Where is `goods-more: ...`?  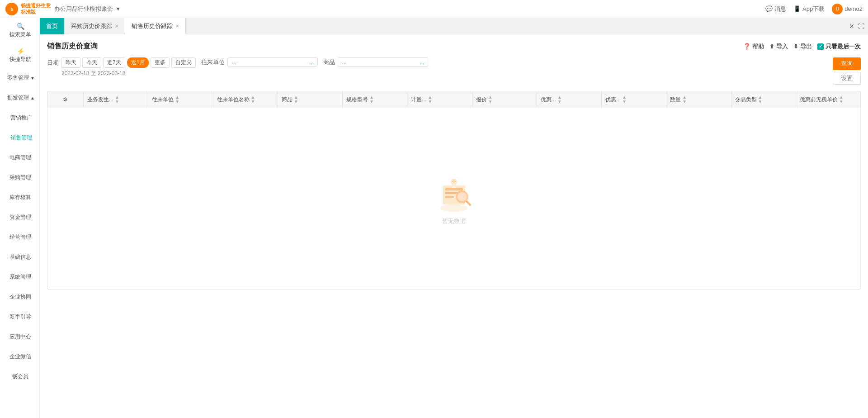 goods-more: ... is located at coordinates (422, 62).